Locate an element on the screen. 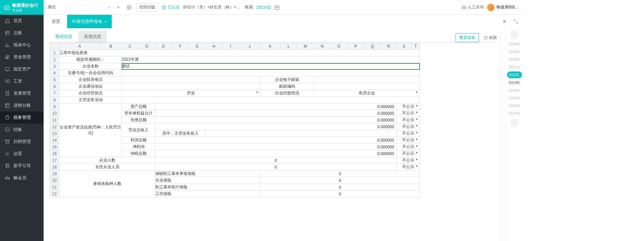 This screenshot has width=644, height=241. year-up-button is located at coordinates (515, 35).